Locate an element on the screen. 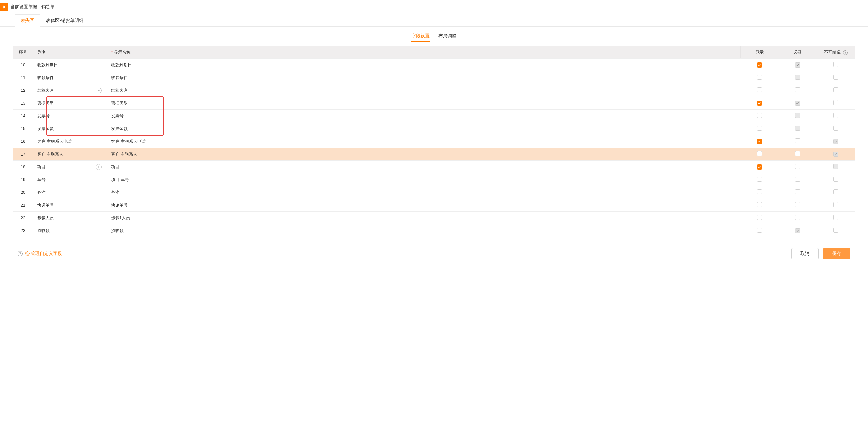 The width and height of the screenshot is (868, 429). sub-tab-layout-adjust: 布局调整 is located at coordinates (447, 37).